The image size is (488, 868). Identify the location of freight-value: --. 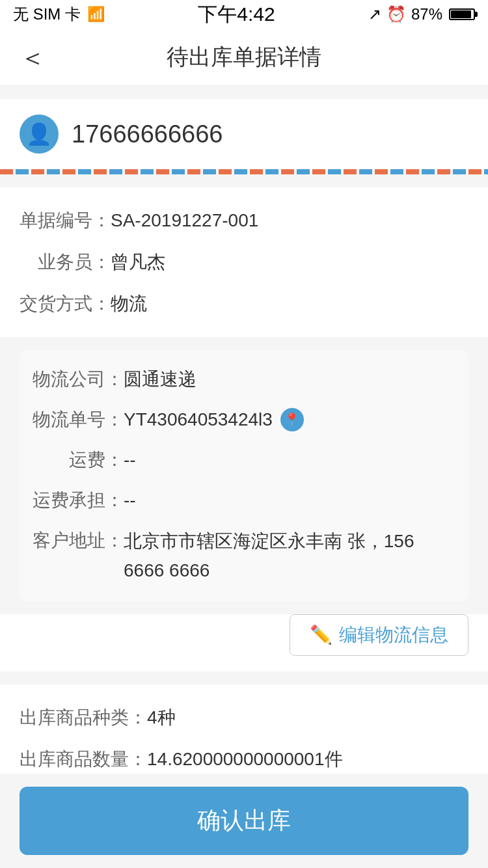
(290, 460).